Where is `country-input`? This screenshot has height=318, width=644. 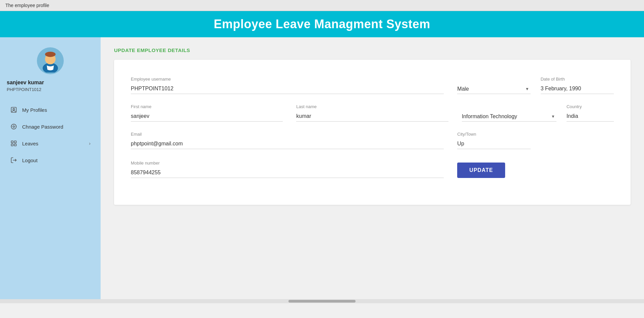 country-input is located at coordinates (590, 116).